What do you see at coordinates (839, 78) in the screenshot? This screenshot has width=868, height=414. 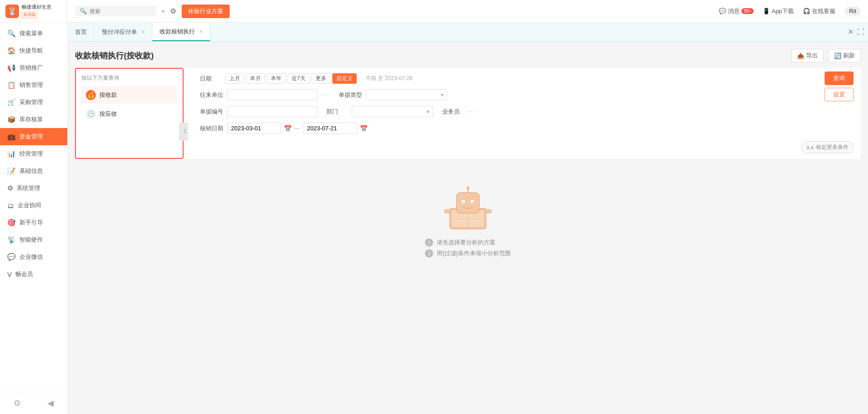 I see `query-button: 查询` at bounding box center [839, 78].